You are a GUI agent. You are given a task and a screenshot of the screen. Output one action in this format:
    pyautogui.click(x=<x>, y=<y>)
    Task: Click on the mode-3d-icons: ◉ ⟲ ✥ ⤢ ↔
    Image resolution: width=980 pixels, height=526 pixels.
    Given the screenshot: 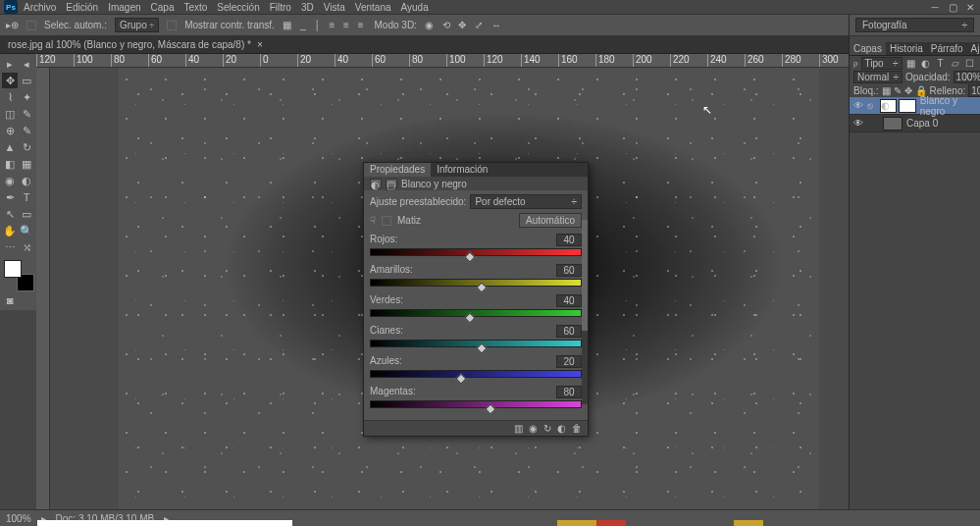 What is the action you would take?
    pyautogui.click(x=465, y=26)
    